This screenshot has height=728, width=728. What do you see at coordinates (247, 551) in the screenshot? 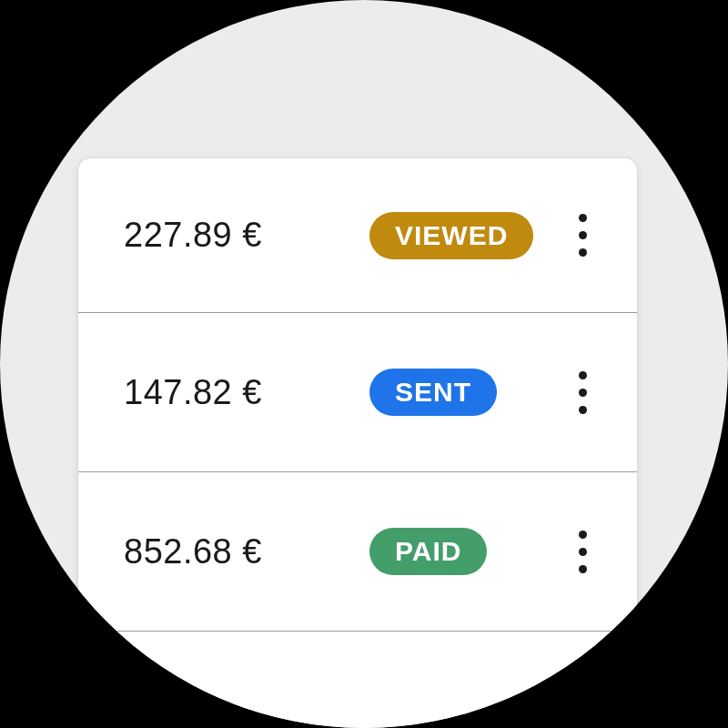
I see `amount-value: 852.68 €` at bounding box center [247, 551].